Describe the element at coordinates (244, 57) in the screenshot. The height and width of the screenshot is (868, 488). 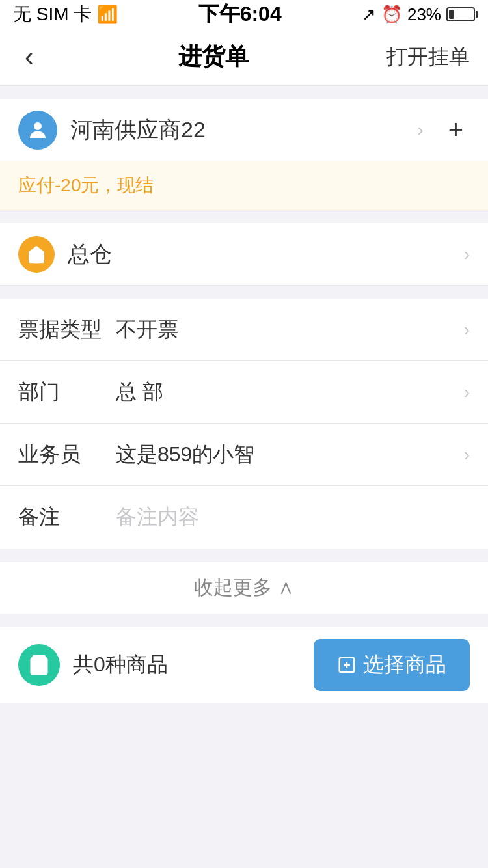
I see `nav-bar: ‹ 进货单 打开挂单` at that location.